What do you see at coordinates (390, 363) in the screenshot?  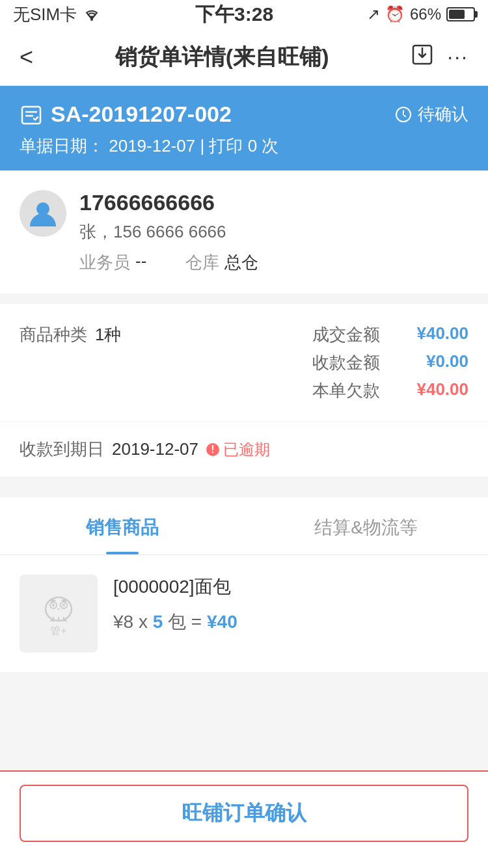 I see `received-amount-item: 收款金额 ¥0.00` at bounding box center [390, 363].